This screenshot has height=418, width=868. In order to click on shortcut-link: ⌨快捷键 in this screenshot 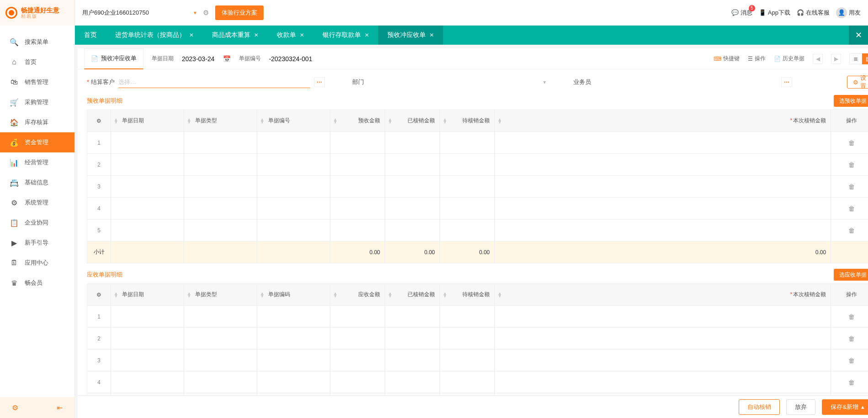, I will do `click(726, 58)`.